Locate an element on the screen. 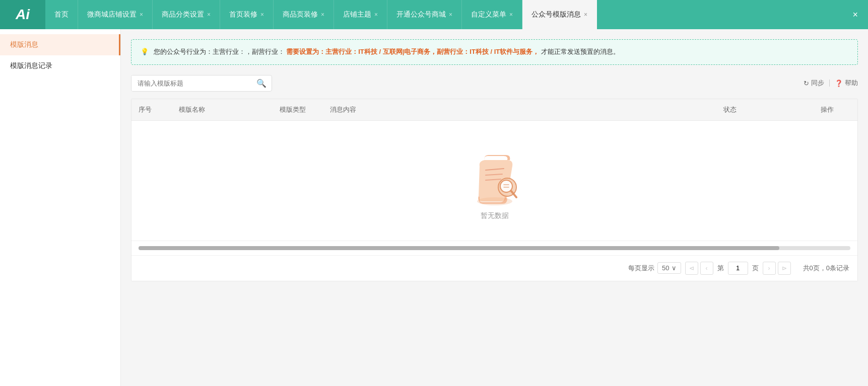 This screenshot has height=386, width=868. refresh-icon: ↻ is located at coordinates (806, 84).